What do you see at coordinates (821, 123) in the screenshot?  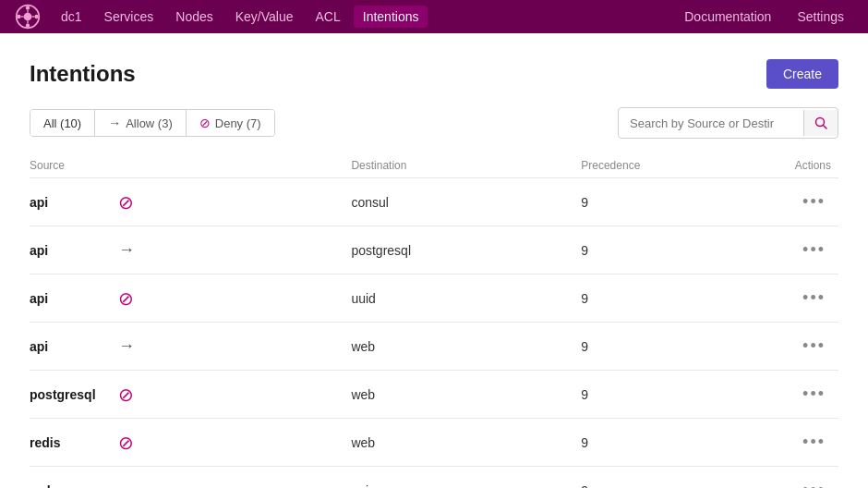 I see `search-icon` at bounding box center [821, 123].